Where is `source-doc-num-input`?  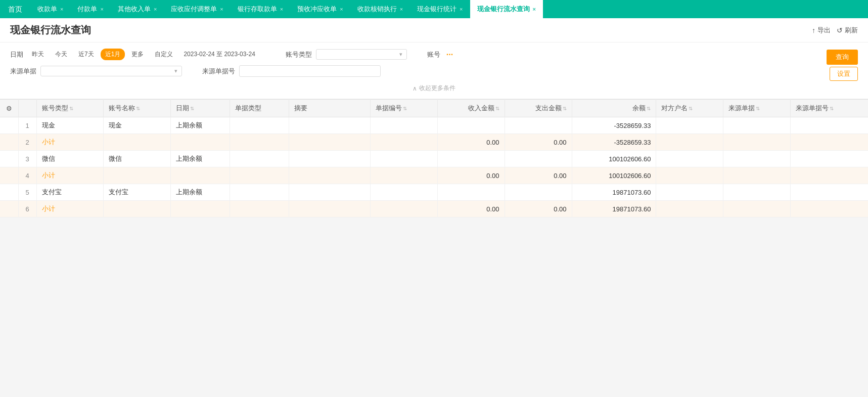
source-doc-num-input is located at coordinates (310, 71).